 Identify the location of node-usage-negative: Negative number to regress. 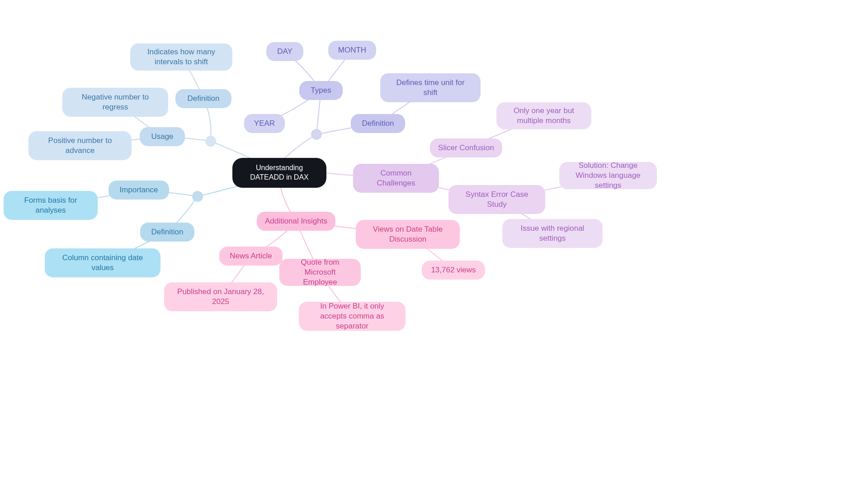
(115, 102).